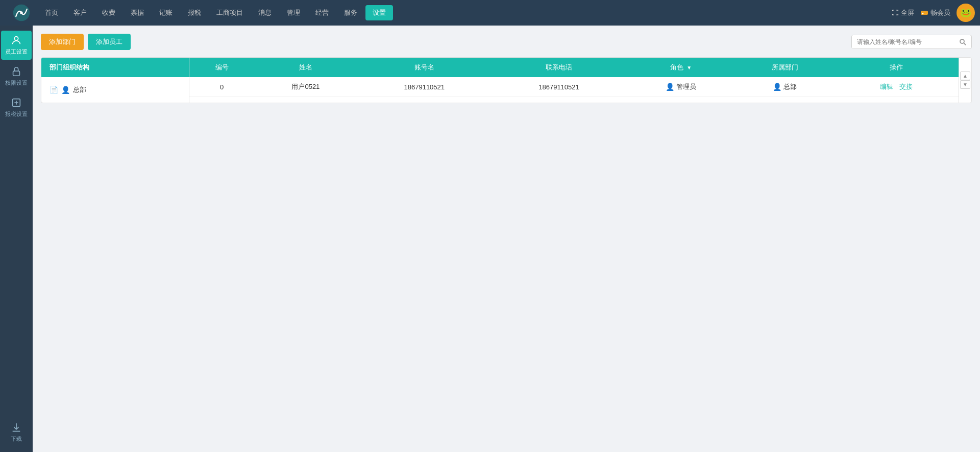  I want to click on role-user-icon: 👤, so click(670, 87).